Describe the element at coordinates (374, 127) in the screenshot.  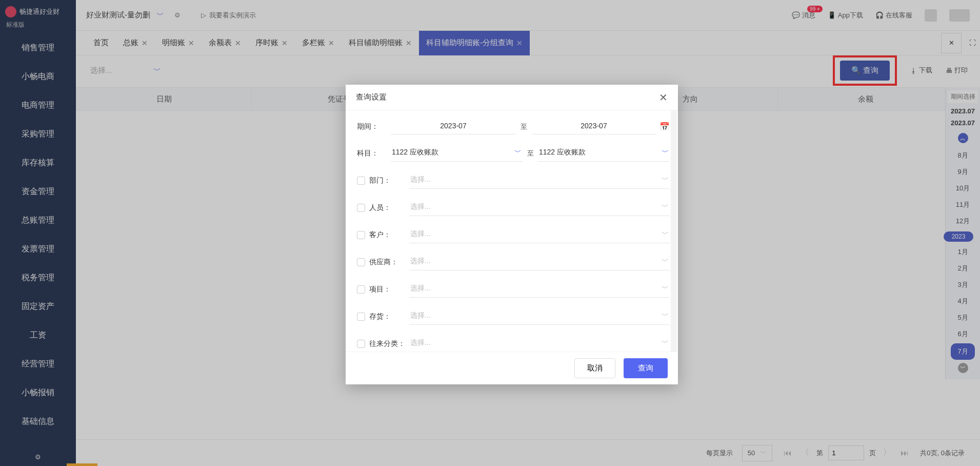
I see `period-label: 期间：` at that location.